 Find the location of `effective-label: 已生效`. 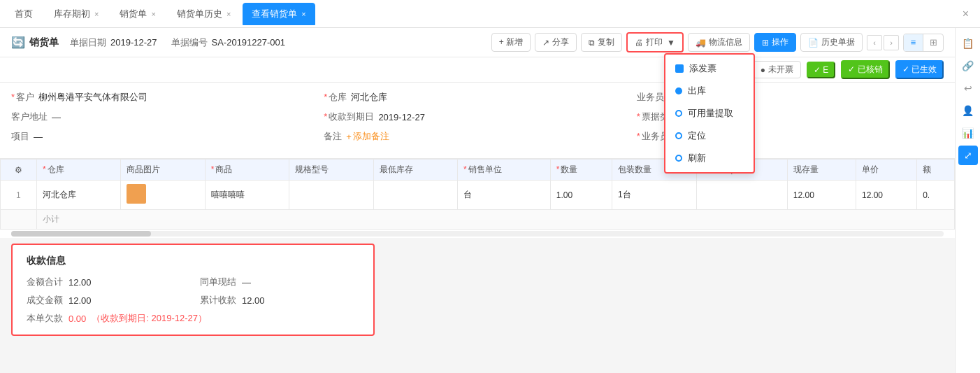

effective-label: 已生效 is located at coordinates (924, 69).